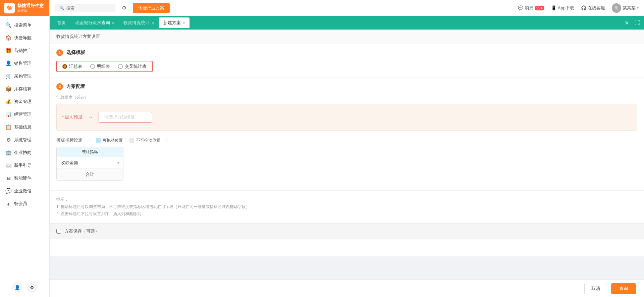  What do you see at coordinates (25, 102) in the screenshot?
I see `sidebar-item-finance: 💰 资金管理` at bounding box center [25, 102].